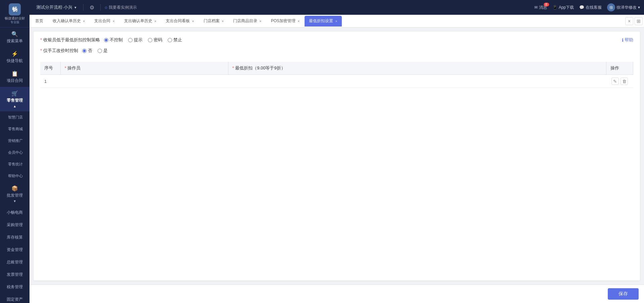 This screenshot has width=644, height=303. What do you see at coordinates (70, 40) in the screenshot?
I see `discount-strategy-label: 收银员低于最低折扣控制策略` at bounding box center [70, 40].